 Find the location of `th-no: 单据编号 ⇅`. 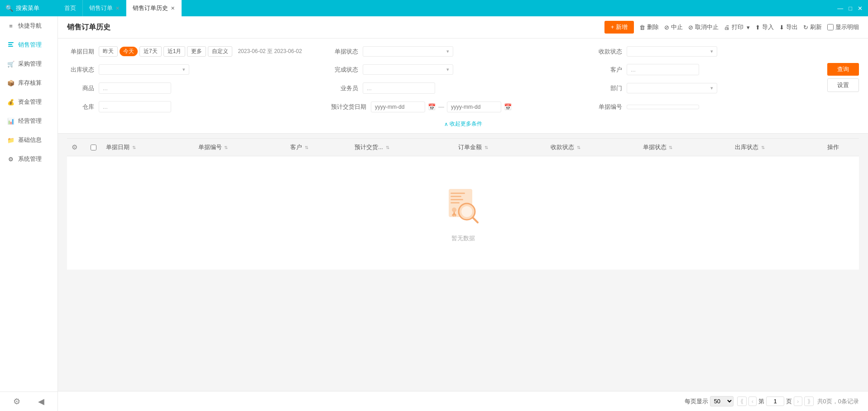

th-no: 单据编号 ⇅ is located at coordinates (240, 148).